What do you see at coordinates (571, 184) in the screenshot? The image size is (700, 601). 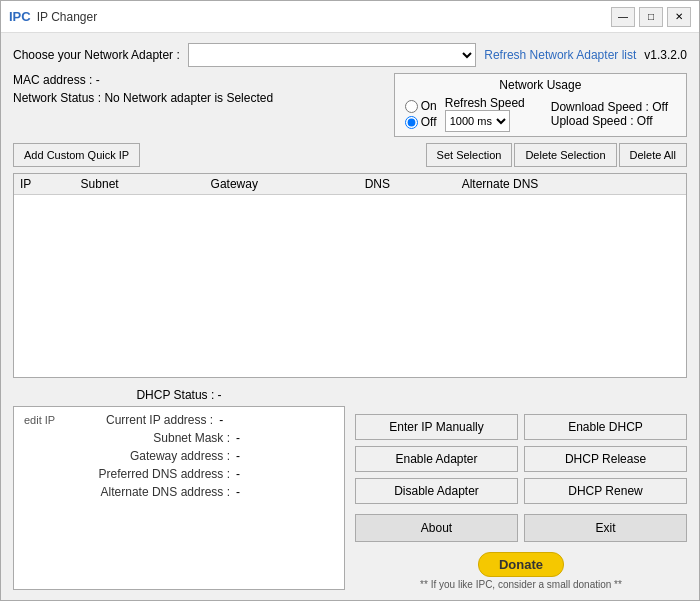 I see `col-alternate-dns: Alternate DNS` at bounding box center [571, 184].